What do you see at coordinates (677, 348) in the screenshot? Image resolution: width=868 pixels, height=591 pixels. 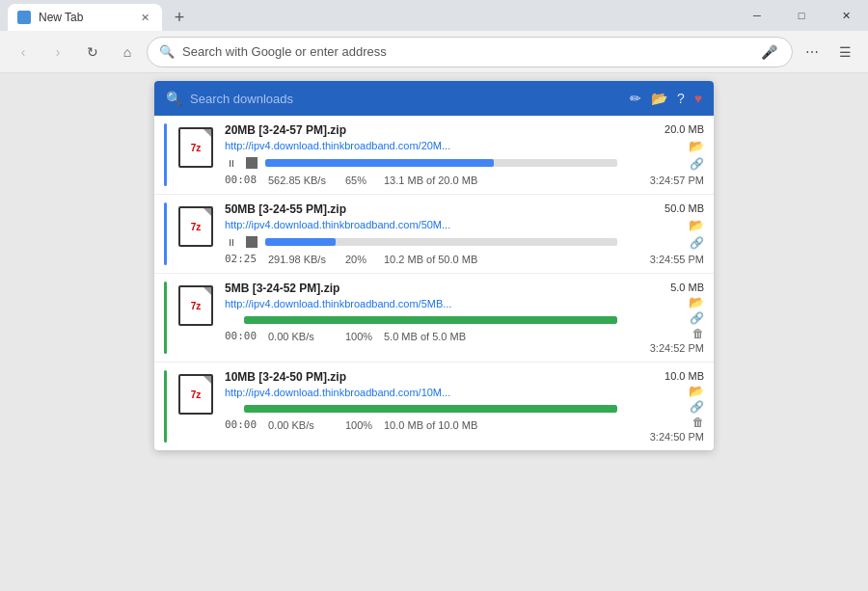 I see `item-timestamp: 3:24:52 PM` at bounding box center [677, 348].